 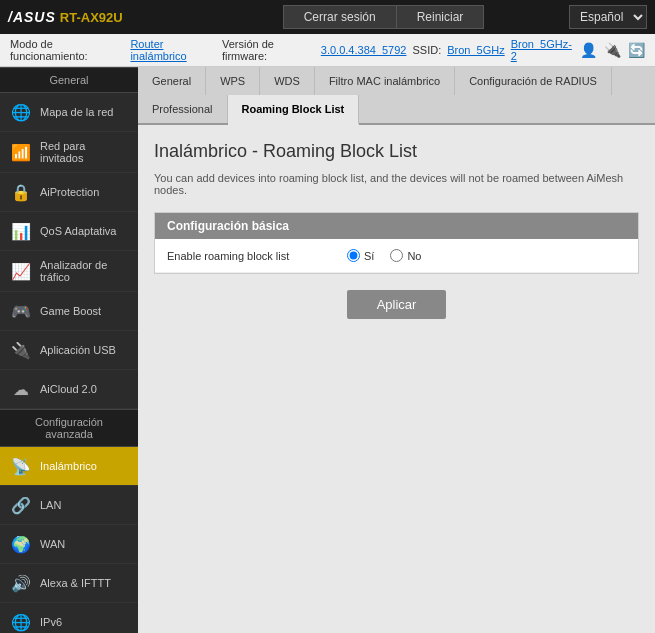 I want to click on lan-icon: 🔗, so click(x=21, y=505).